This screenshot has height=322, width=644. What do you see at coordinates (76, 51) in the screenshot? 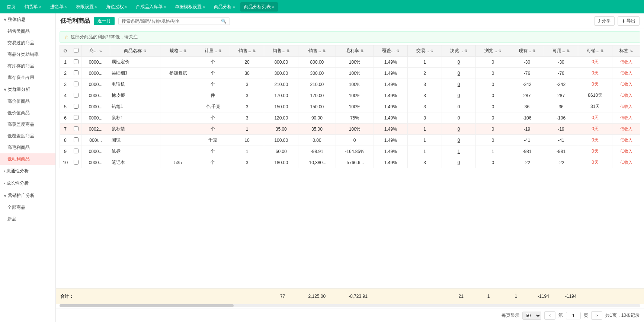
I see `col-checkbox` at bounding box center [76, 51].